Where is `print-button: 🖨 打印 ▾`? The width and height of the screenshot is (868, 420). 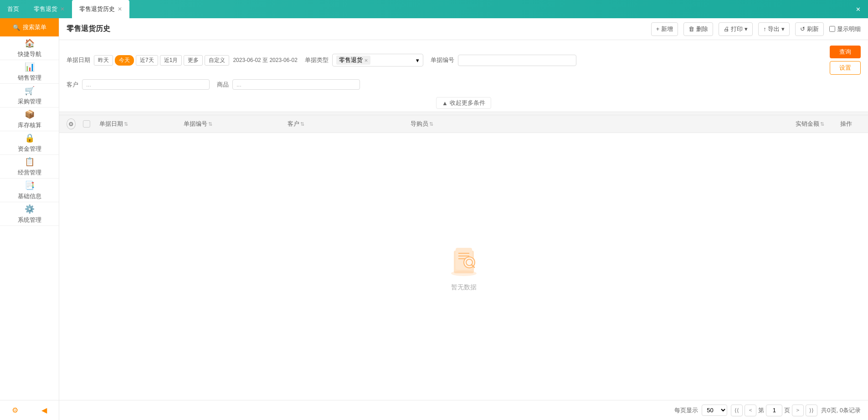 print-button: 🖨 打印 ▾ is located at coordinates (736, 29).